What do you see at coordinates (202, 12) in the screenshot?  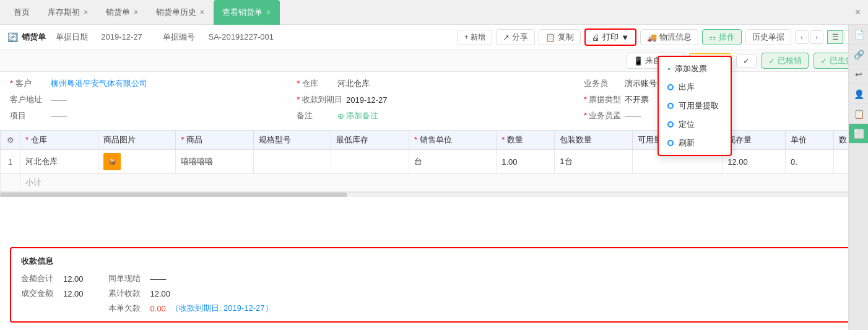 I see `tab-close-sales-history: ×` at bounding box center [202, 12].